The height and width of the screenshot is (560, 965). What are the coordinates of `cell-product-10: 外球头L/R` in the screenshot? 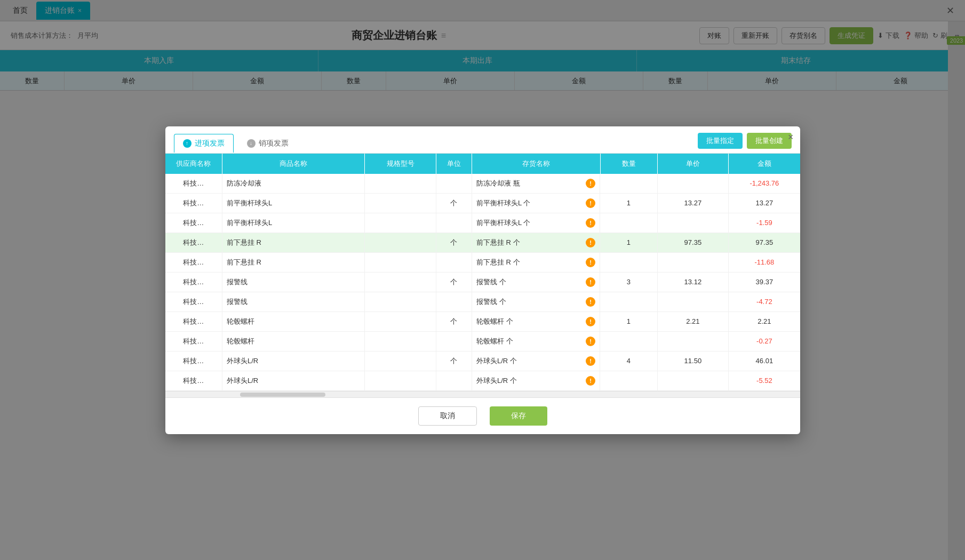 It's located at (293, 381).